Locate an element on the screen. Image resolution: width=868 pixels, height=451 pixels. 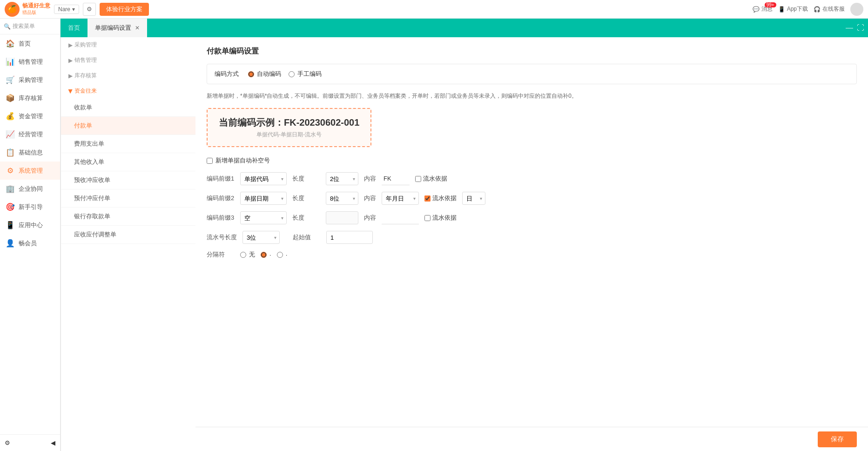
nav-dropdown: Nare ▾ is located at coordinates (67, 9).